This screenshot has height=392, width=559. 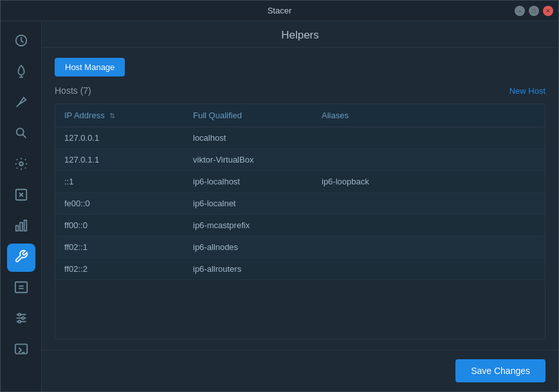 I want to click on cell-fqdn: ip6-localhost, so click(x=248, y=182).